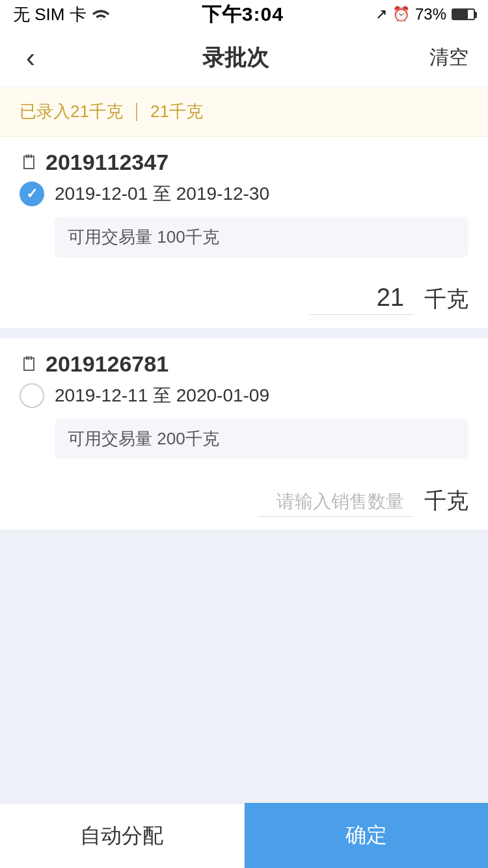  Describe the element at coordinates (244, 14) in the screenshot. I see `status-bar: 无 SIM 卡 下午3:04 ↗ ⏰ 73%` at that location.